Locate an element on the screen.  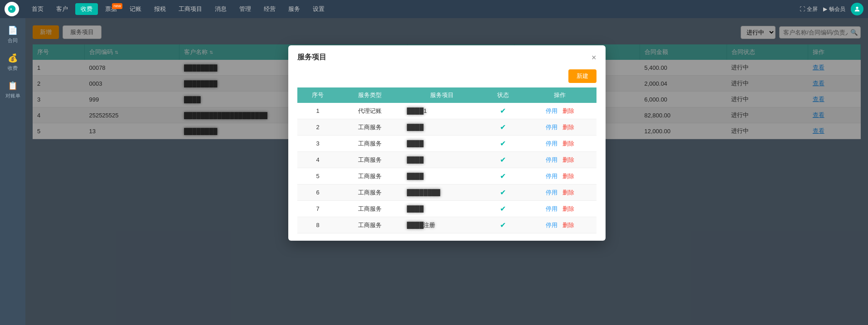
fee-icon: 💰 is located at coordinates (13, 58).